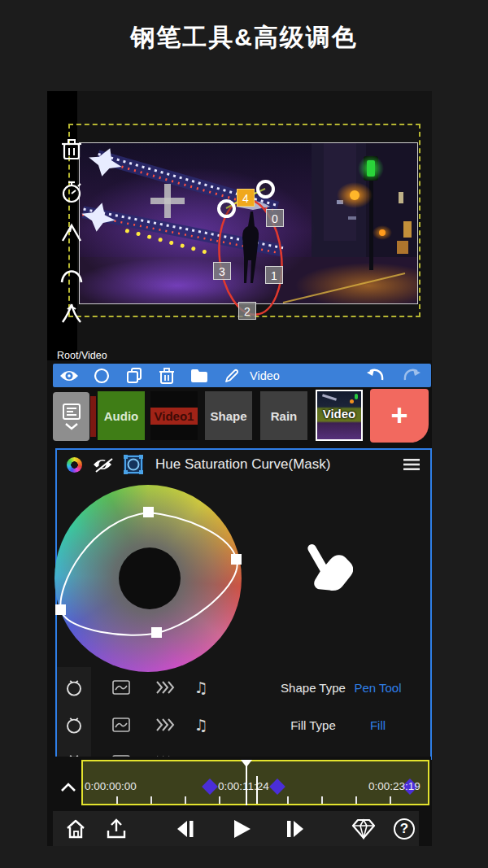  Describe the element at coordinates (75, 465) in the screenshot. I see `color-wheel-button` at that location.